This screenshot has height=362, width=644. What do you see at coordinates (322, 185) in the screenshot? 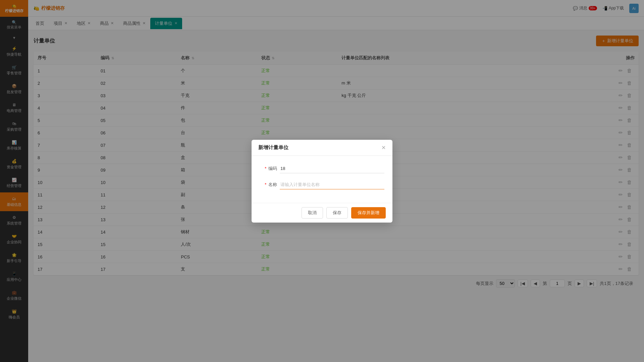
I see `form-row-name: * 名称` at bounding box center [322, 185].